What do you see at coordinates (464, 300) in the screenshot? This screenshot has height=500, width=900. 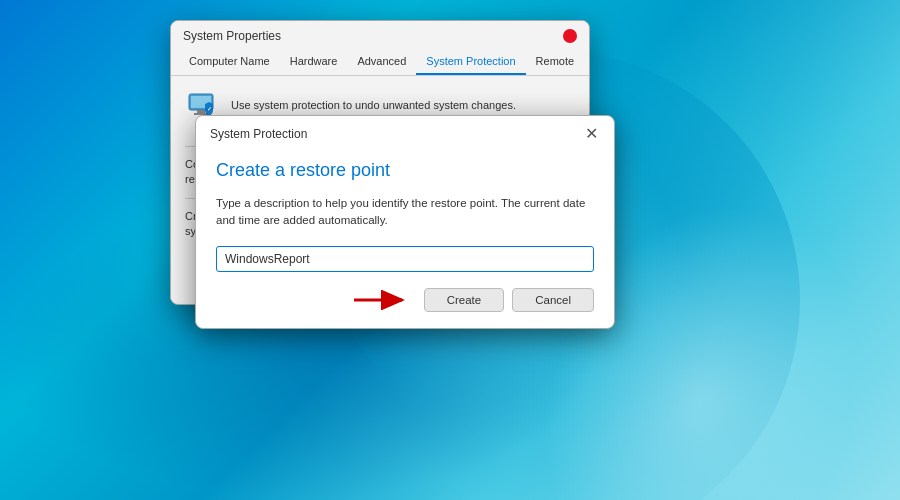 I see `dialog-create-button: Create` at bounding box center [464, 300].